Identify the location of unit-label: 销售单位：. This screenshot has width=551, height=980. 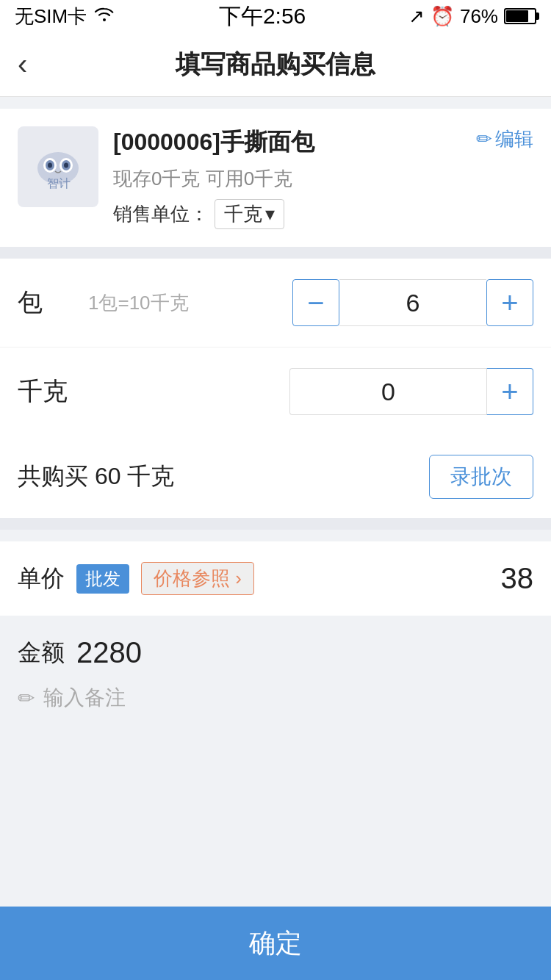
(161, 215).